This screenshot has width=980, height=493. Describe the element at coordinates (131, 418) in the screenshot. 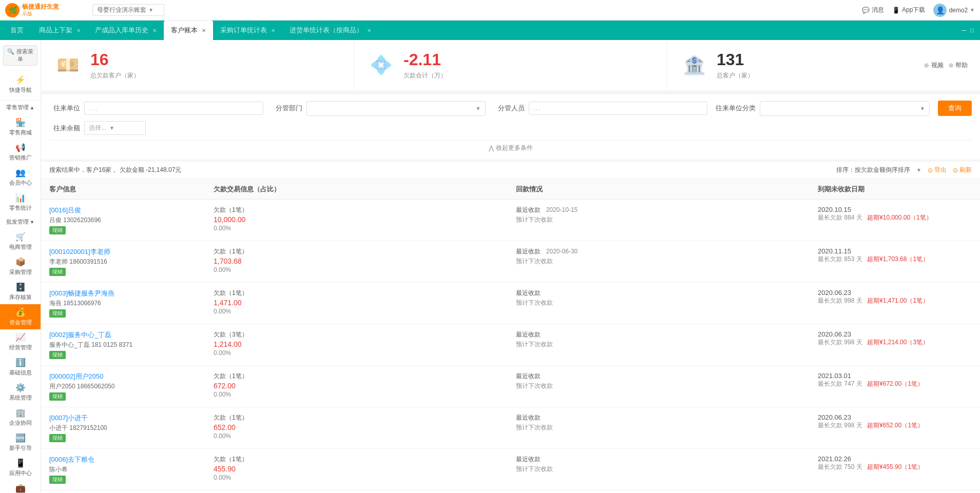

I see `customer-name-5: [0007]小进干` at that location.